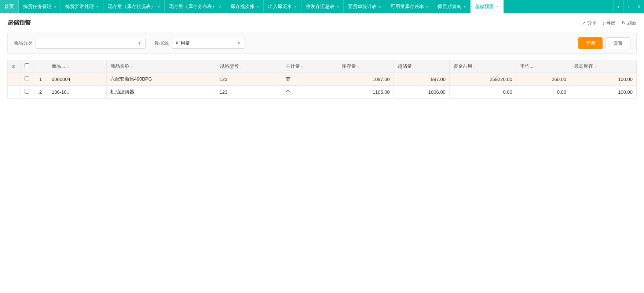  What do you see at coordinates (249, 67) in the screenshot?
I see `th-spec: 规格型号 ↕` at bounding box center [249, 67].